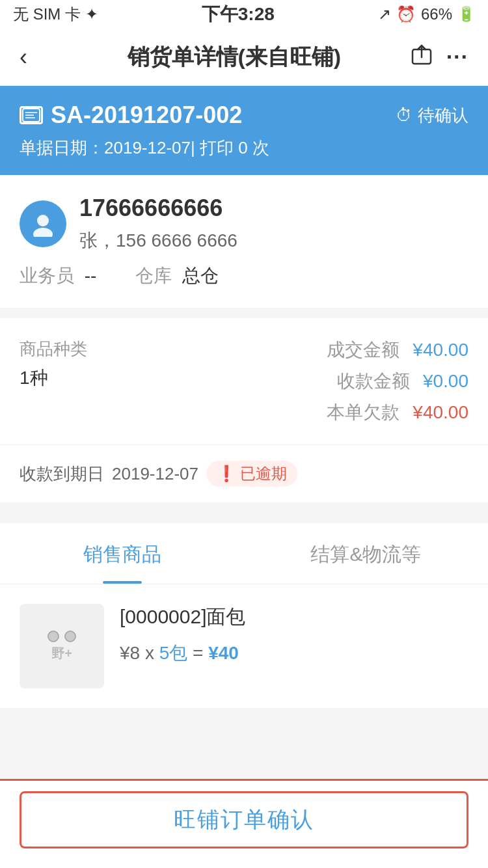  What do you see at coordinates (294, 653) in the screenshot?
I see `product-price-row: ¥8 x 5包 = ¥40` at bounding box center [294, 653].